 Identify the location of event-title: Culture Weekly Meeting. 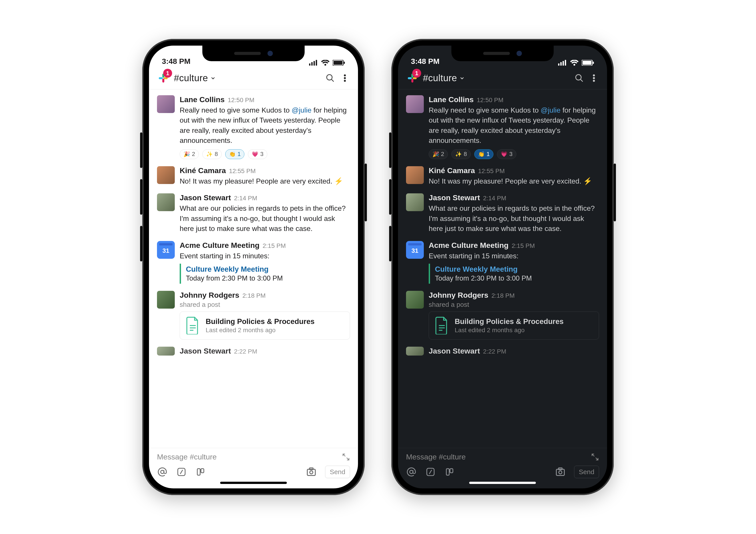
(268, 269).